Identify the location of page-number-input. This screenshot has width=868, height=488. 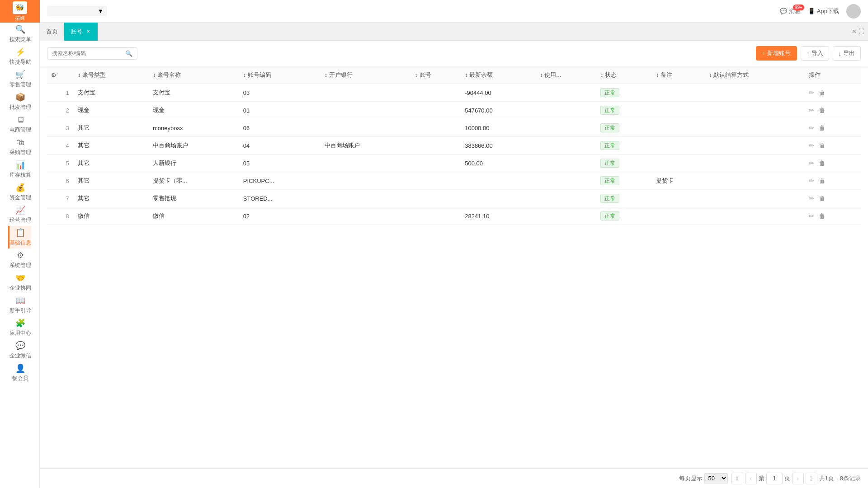
(774, 479).